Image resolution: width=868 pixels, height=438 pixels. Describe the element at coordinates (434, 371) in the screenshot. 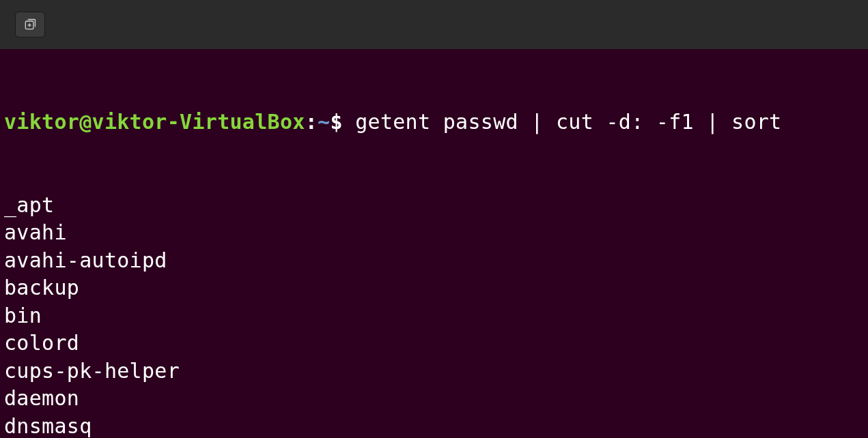

I see `output-line: cups-pk-helper` at that location.